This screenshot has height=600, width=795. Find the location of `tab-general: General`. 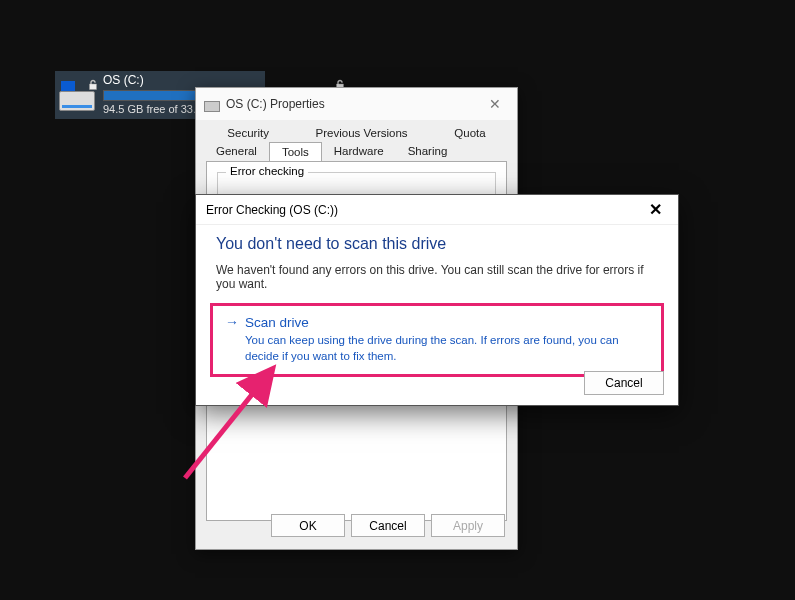

tab-general: General is located at coordinates (236, 152).